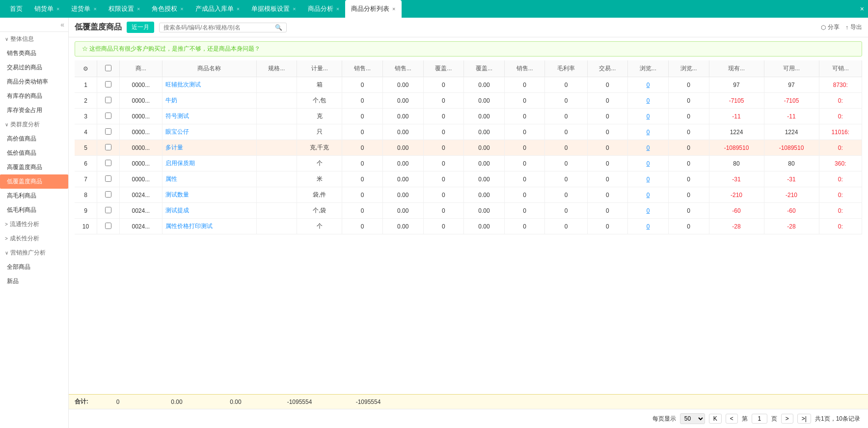  Describe the element at coordinates (34, 253) in the screenshot. I see `sidebar-section-marketing: ∨ 营销推广分析` at that location.